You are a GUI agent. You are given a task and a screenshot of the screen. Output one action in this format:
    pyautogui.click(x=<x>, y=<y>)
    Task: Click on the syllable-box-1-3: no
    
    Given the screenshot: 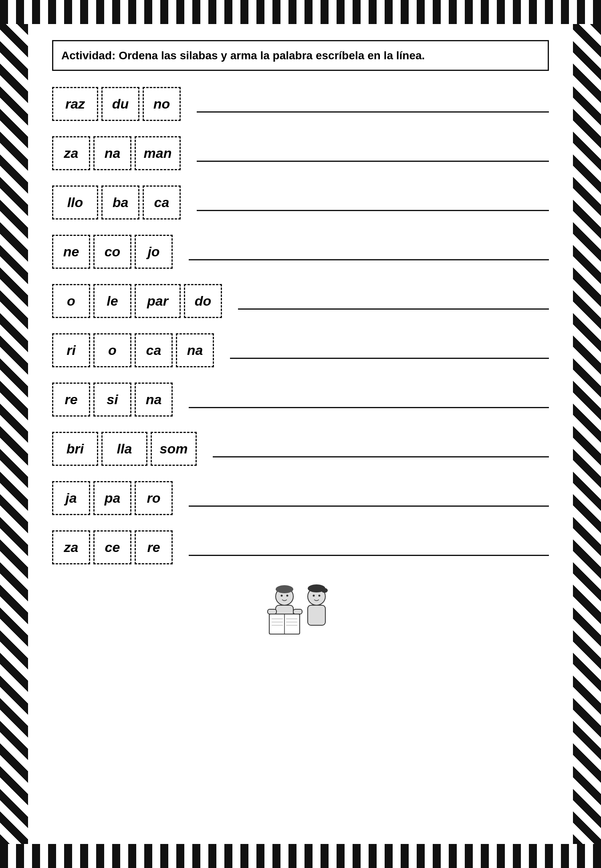 What is the action you would take?
    pyautogui.click(x=162, y=104)
    